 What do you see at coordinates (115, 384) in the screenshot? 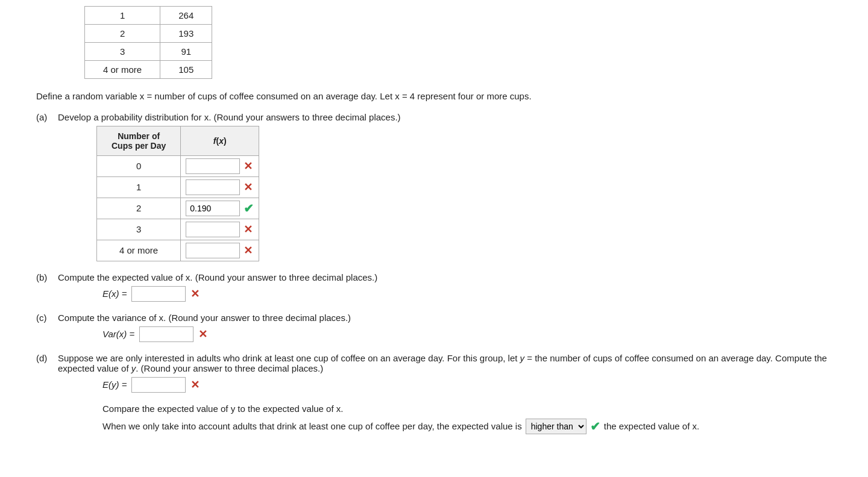
I see `part-d-eq-label: E(y) =` at bounding box center [115, 384].